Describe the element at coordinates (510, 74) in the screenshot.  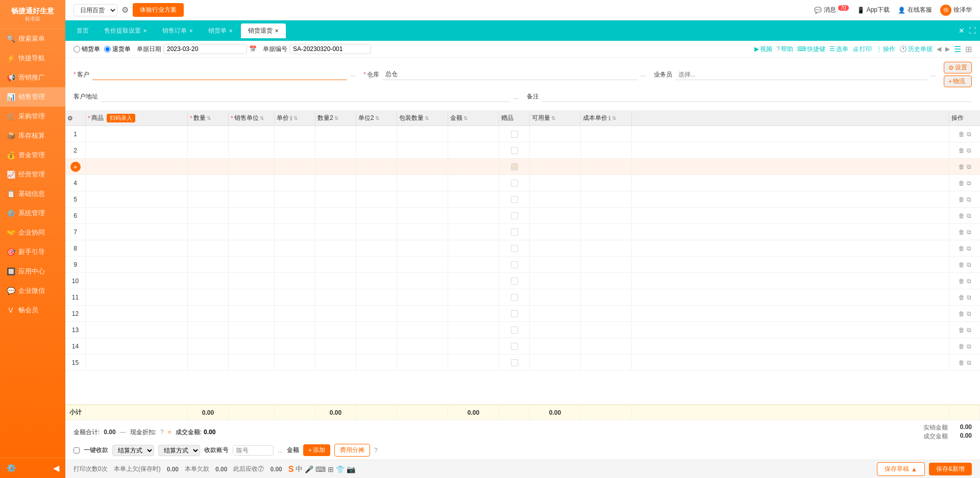
I see `warehouse-input` at that location.